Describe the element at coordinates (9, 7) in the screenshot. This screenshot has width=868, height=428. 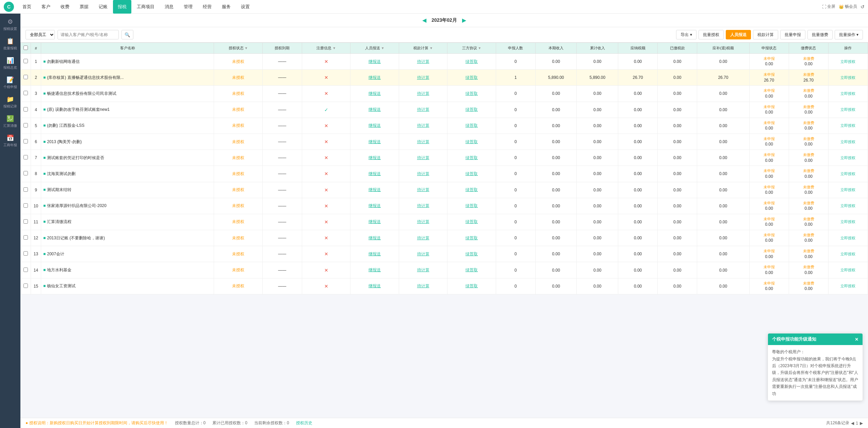
I see `app-logo: C` at that location.